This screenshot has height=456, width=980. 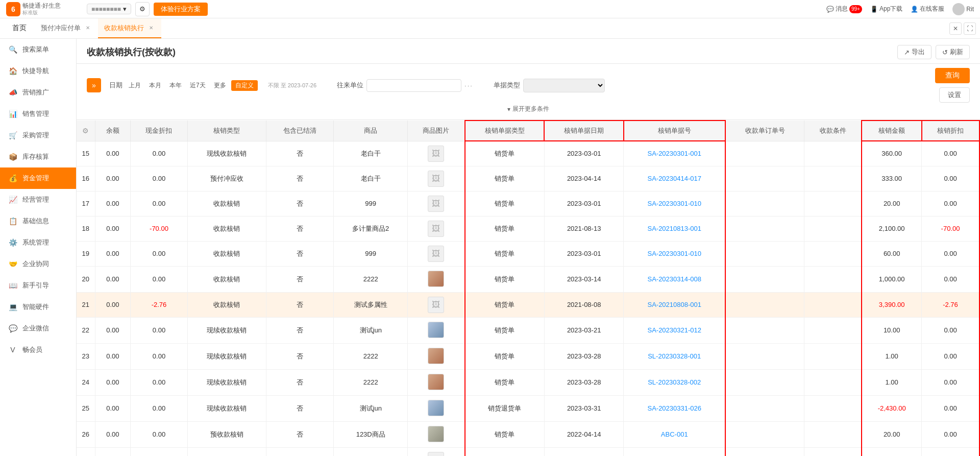 I want to click on sidebar-item-finance: 💰 资金管理, so click(x=38, y=178).